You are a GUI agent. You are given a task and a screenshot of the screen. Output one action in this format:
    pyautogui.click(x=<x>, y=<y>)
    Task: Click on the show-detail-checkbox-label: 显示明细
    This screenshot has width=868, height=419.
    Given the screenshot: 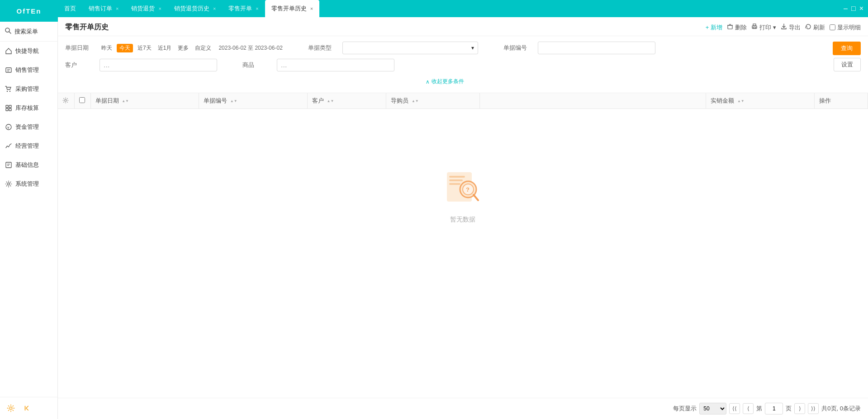 What is the action you would take?
    pyautogui.click(x=845, y=28)
    